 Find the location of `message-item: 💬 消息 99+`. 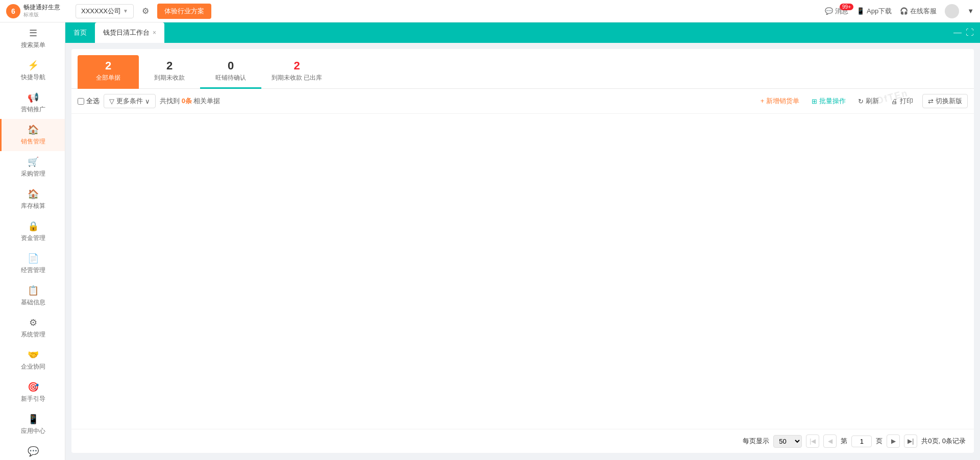

message-item: 💬 消息 99+ is located at coordinates (837, 11).